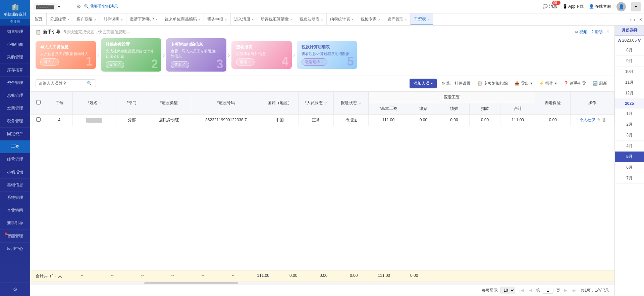 This screenshot has height=296, width=644. I want to click on sidebar-item-base: 基础信息, so click(15, 185).